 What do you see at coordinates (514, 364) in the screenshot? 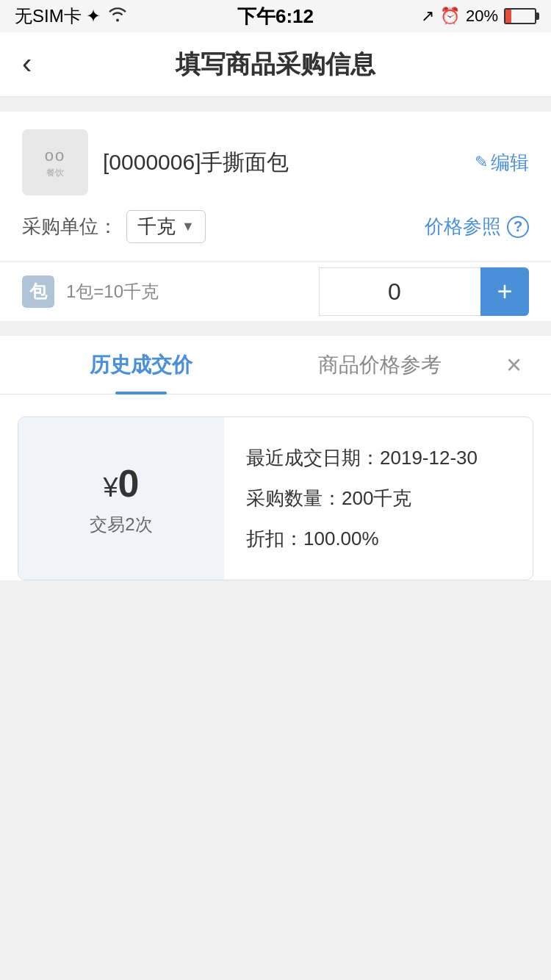
I see `close-icon: ×` at bounding box center [514, 364].